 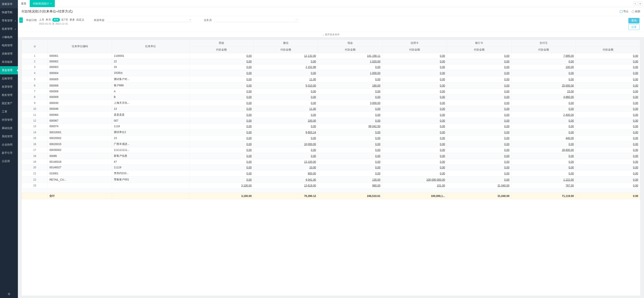 I want to click on table-row: 6000006客户6660.005,010.00180.000.000.0025…, so click(x=331, y=86).